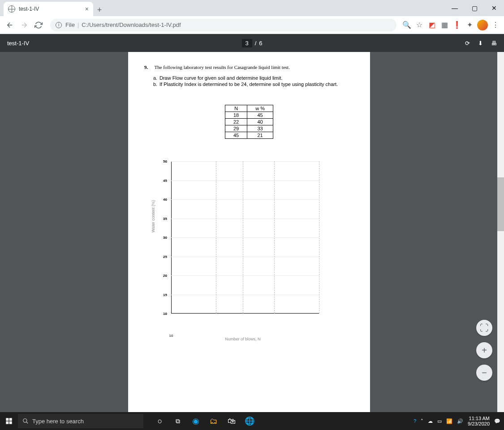 This screenshot has width=504, height=430. Describe the element at coordinates (9, 421) in the screenshot. I see `start-button` at that location.